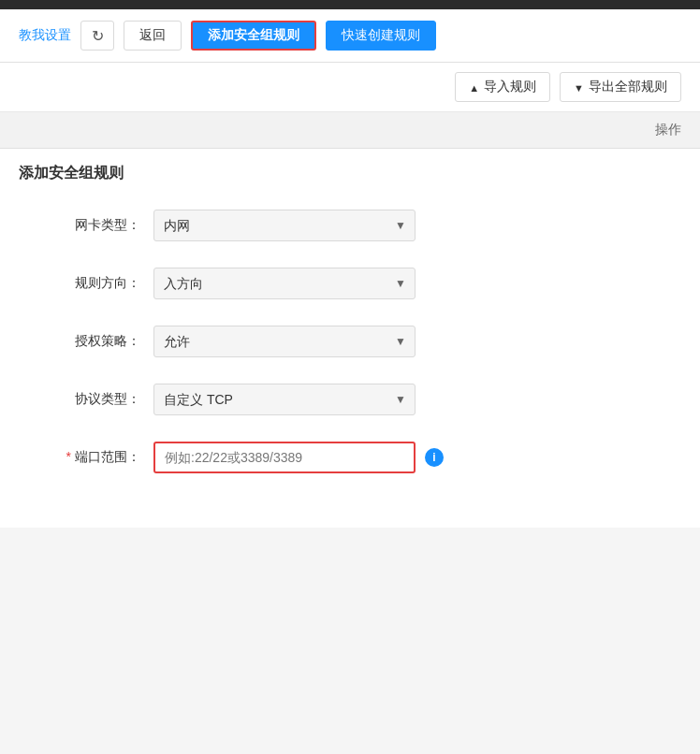  Describe the element at coordinates (284, 283) in the screenshot. I see `rule-direction-select-wrapper: 入方向 出方向 ▼` at that location.